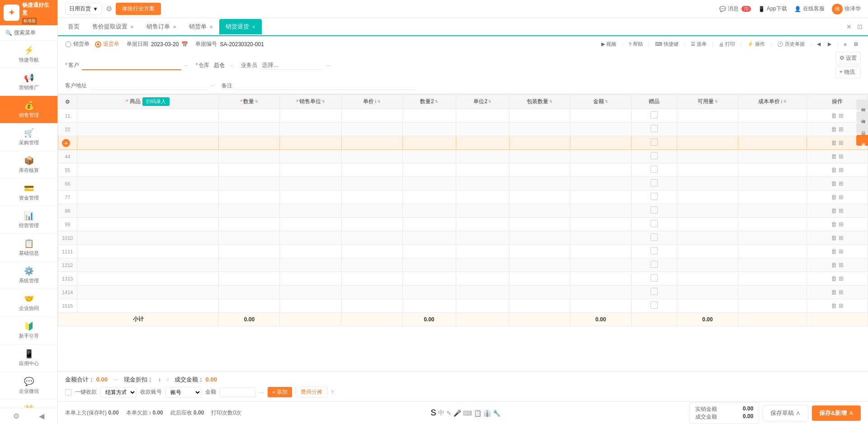 The image size is (868, 424). Describe the element at coordinates (257, 101) in the screenshot. I see `qty-sort-icon: ⇅` at that location.